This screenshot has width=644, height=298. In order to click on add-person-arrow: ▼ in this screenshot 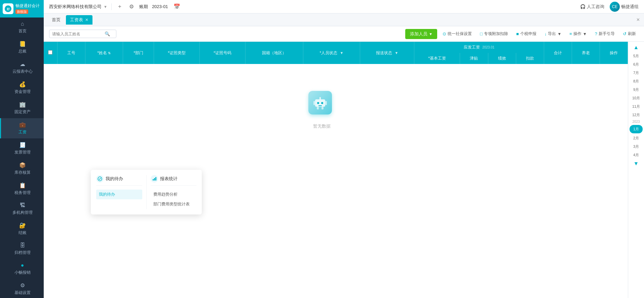, I will do `click(430, 34)`.